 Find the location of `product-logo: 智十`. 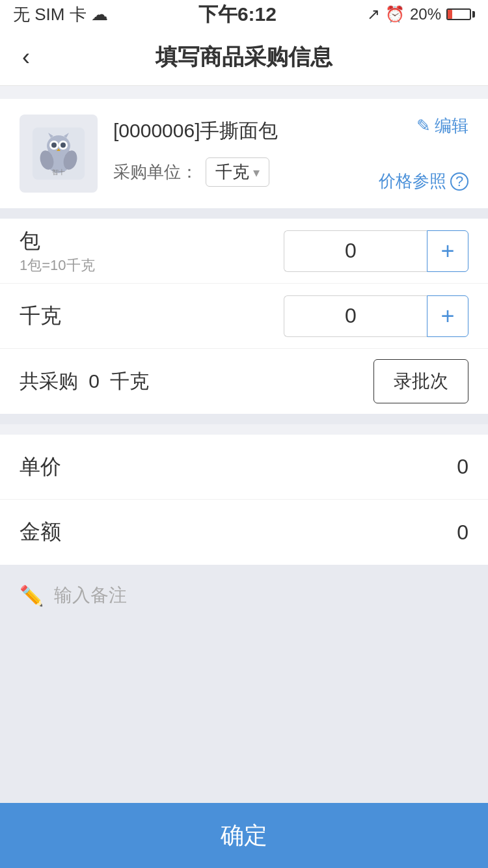

product-logo: 智十 is located at coordinates (59, 154).